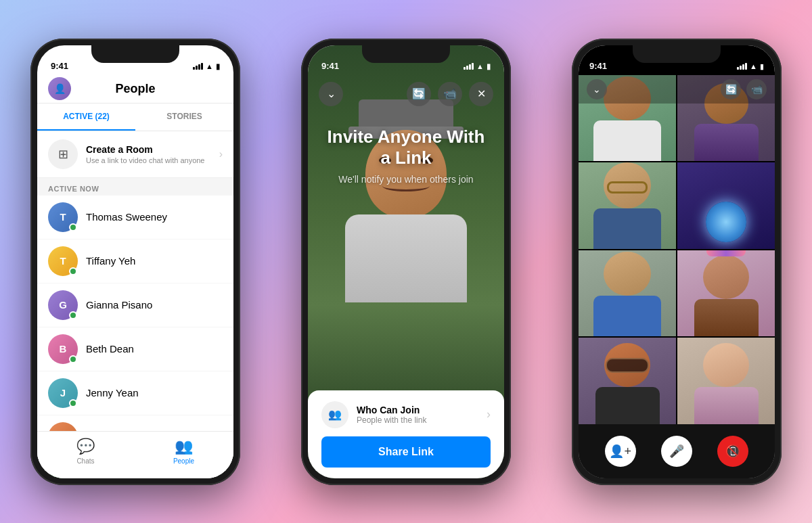 The image size is (812, 523). What do you see at coordinates (218, 66) in the screenshot?
I see `battery-icon-1: ▮` at bounding box center [218, 66].